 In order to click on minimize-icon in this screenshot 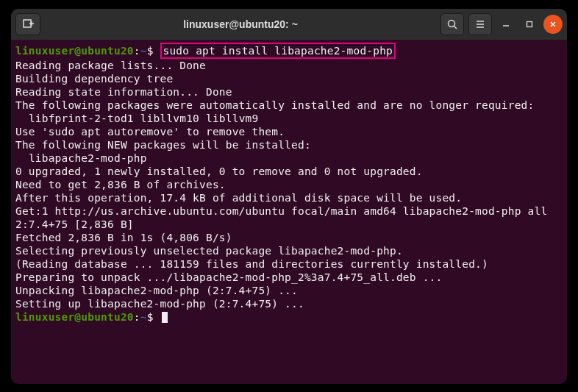, I will do `click(506, 24)`.